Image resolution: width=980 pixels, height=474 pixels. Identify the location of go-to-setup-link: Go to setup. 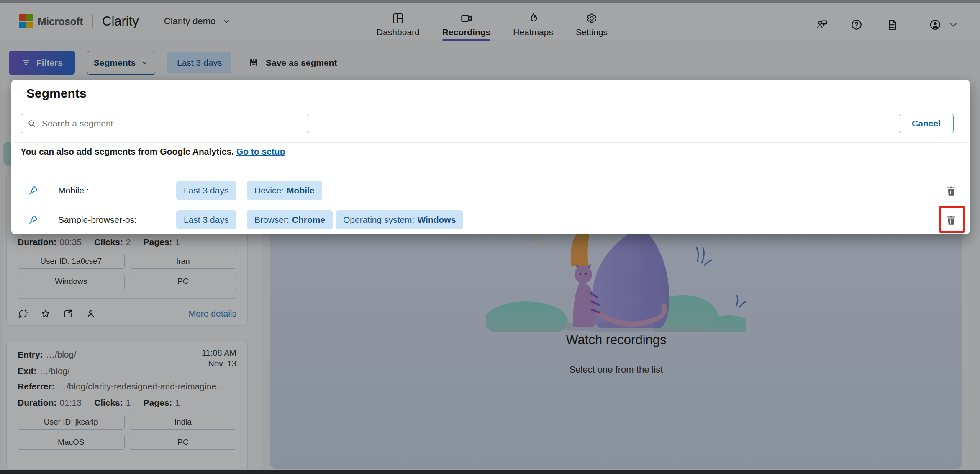
(261, 152).